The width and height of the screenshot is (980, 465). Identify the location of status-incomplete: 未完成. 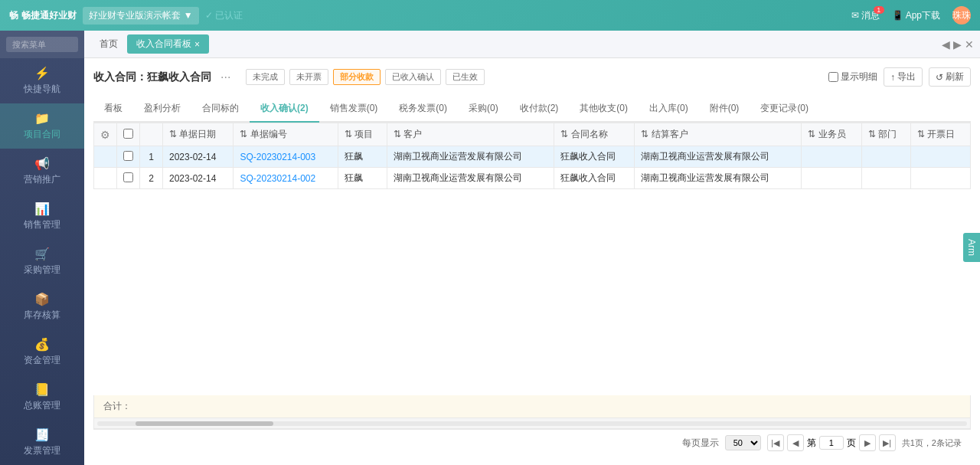
(265, 77).